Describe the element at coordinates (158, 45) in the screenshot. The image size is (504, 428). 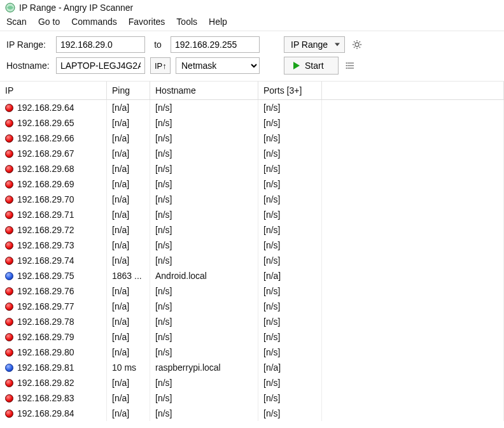
I see `to-label: to` at that location.